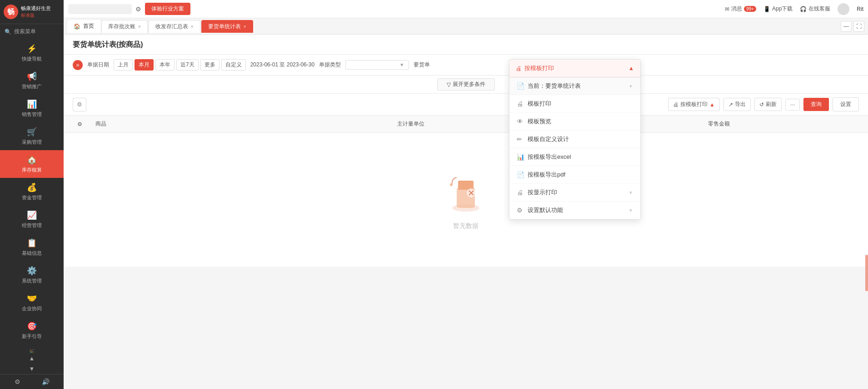  Describe the element at coordinates (32, 104) in the screenshot. I see `sales-icon: 📊` at that location.